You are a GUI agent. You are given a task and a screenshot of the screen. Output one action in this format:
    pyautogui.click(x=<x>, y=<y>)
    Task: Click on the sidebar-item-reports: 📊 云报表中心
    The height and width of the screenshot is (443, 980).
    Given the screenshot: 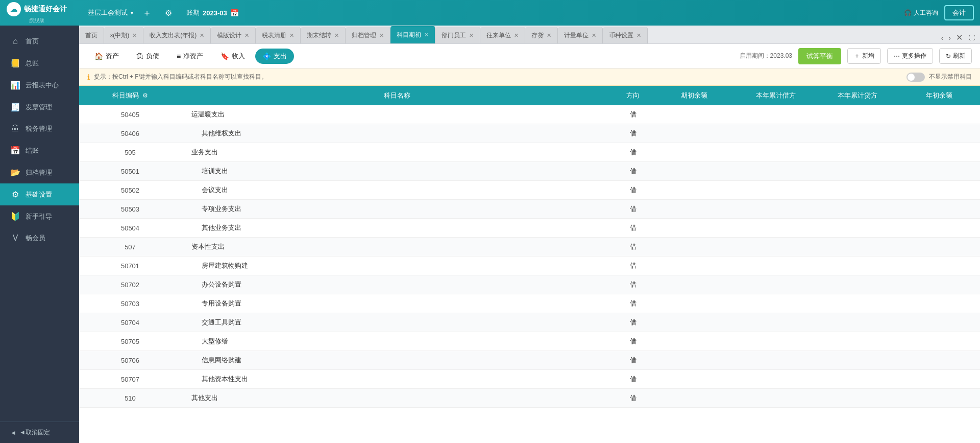 What is the action you would take?
    pyautogui.click(x=40, y=85)
    